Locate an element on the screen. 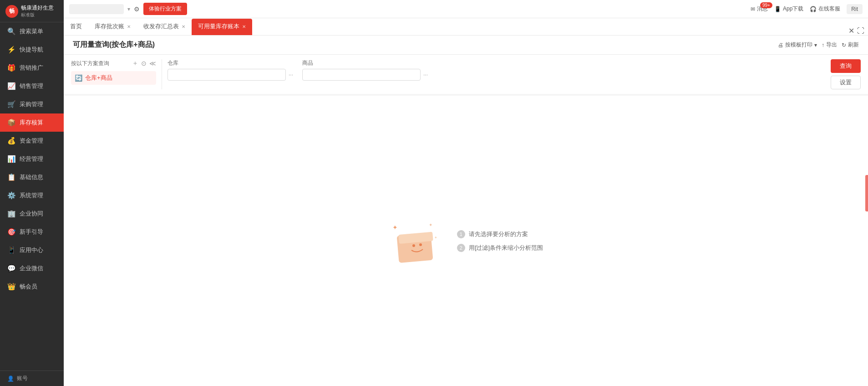 The width and height of the screenshot is (868, 386). scheme-item-warehouse-product: 🔄 仓库+商品 is located at coordinates (114, 78).